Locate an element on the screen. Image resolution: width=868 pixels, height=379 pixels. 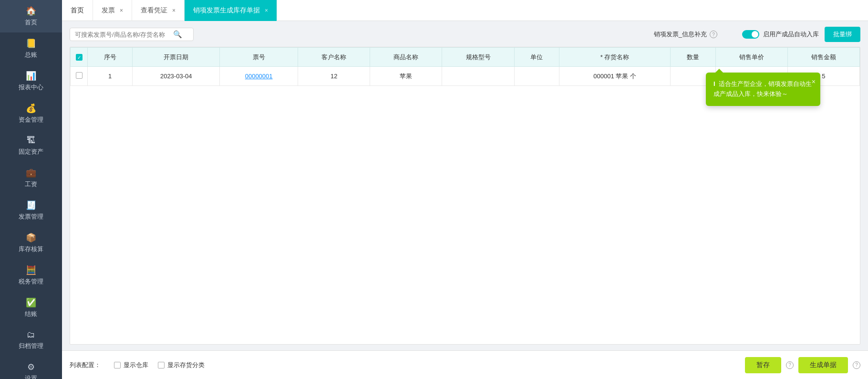
tab-bar: 首页 发票 × 查看凭证 × 销项发票生成库存单据 × is located at coordinates (465, 11).